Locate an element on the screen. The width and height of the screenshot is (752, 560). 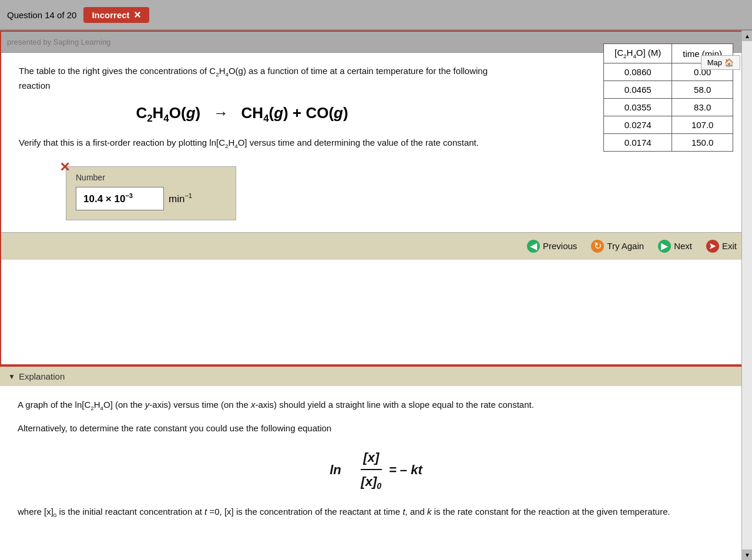
exit-button: ➤ Exit is located at coordinates (721, 246).